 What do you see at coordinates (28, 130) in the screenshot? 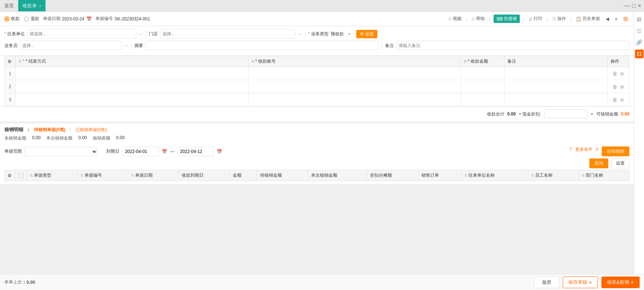
I see `info-icon: ℹ` at bounding box center [28, 130].